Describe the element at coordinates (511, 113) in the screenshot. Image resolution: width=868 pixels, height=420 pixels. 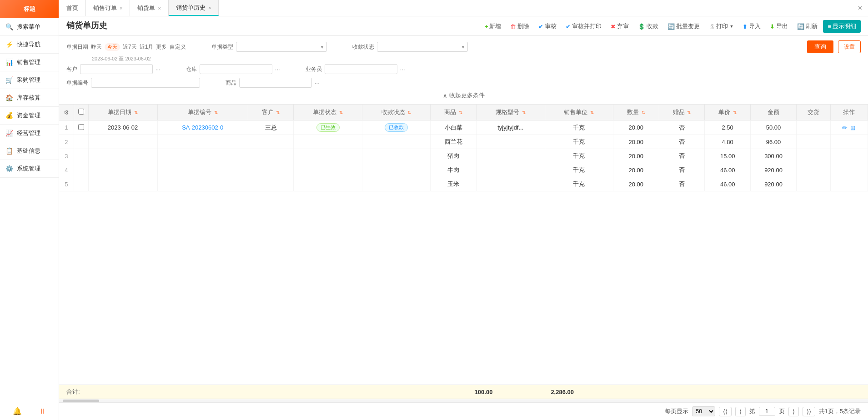
I see `col-spec: 规格型号 ⇅` at that location.